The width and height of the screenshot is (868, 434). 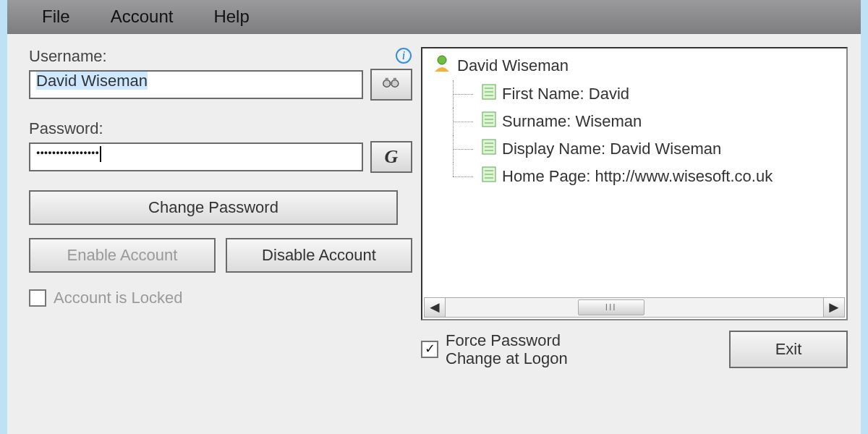 I want to click on account-locked-label: Account is Locked, so click(x=119, y=298).